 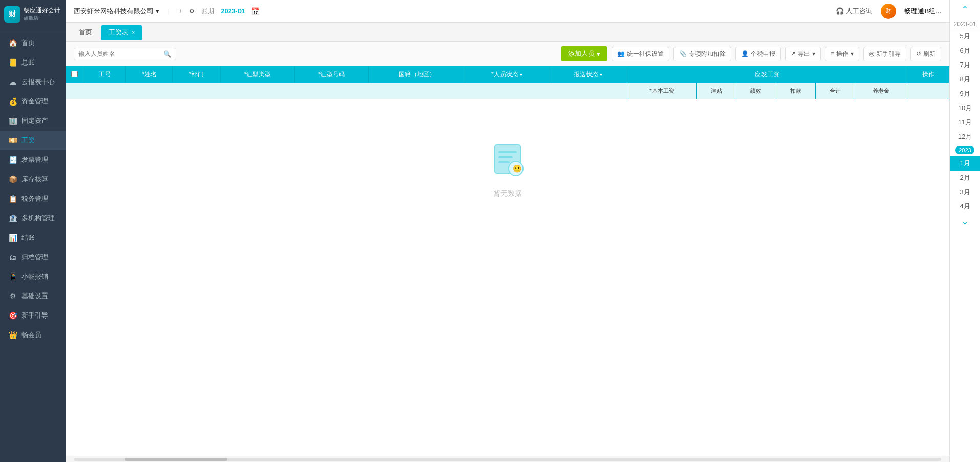 I want to click on settings-button: ⚙, so click(x=192, y=11).